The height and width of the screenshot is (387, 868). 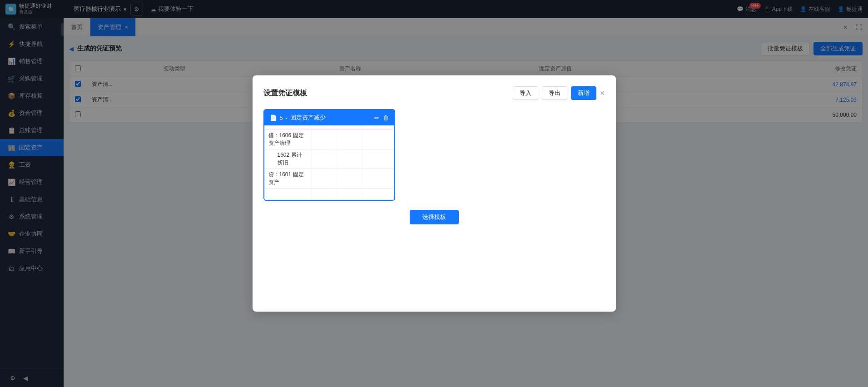 What do you see at coordinates (329, 155) in the screenshot?
I see `template-card: 📄 5 - 固定资产减少 ✏ 🗑` at bounding box center [329, 155].